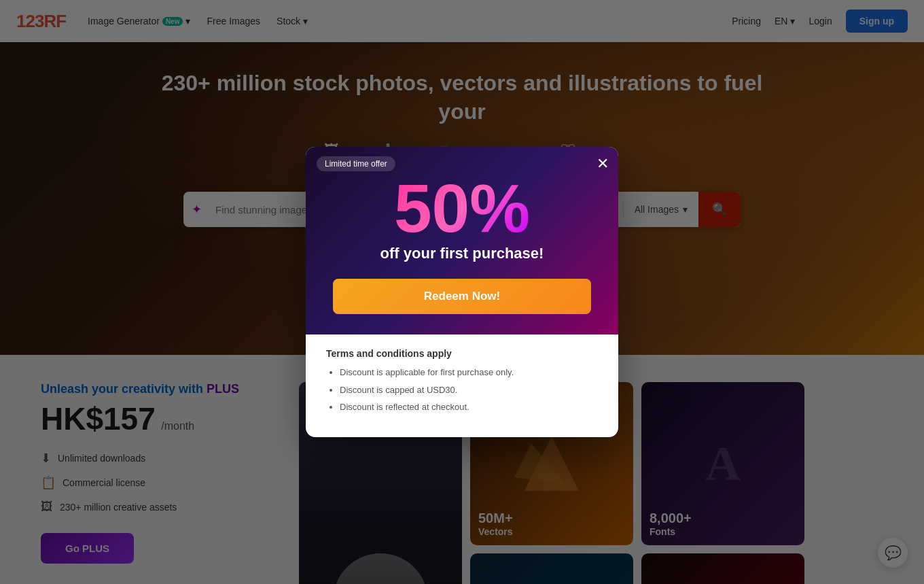  Describe the element at coordinates (603, 164) in the screenshot. I see `modal-close-button: ✕` at that location.